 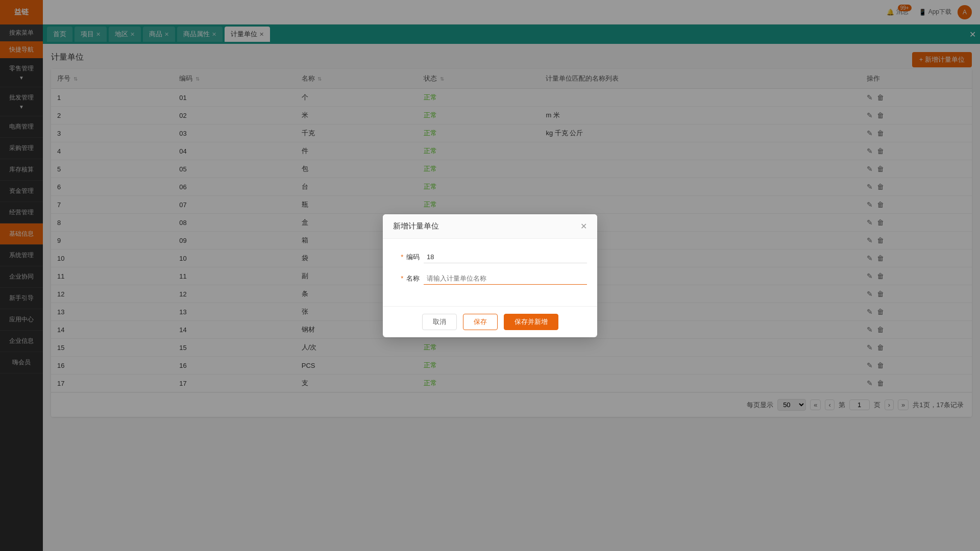 I want to click on name-field-row: * 名称, so click(x=490, y=279).